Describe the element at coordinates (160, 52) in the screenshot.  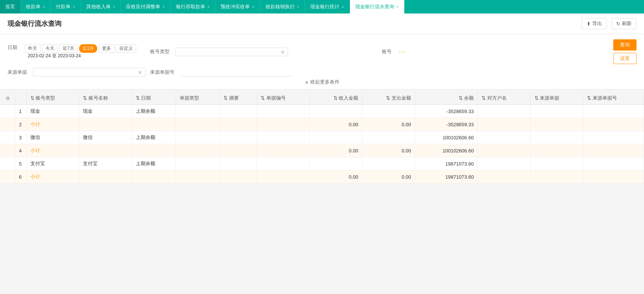
I see `account-type-label: 账号类型` at that location.